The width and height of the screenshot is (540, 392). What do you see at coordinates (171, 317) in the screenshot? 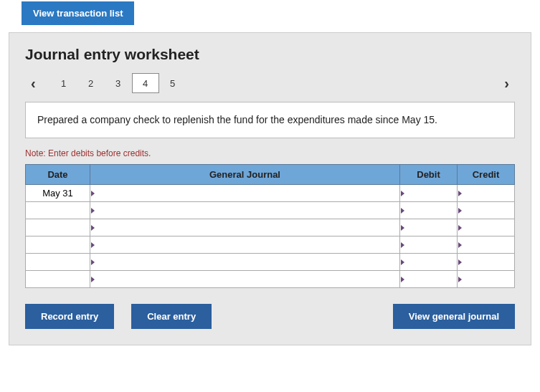
I see `clear-entry-button: Clear entry` at bounding box center [171, 317].